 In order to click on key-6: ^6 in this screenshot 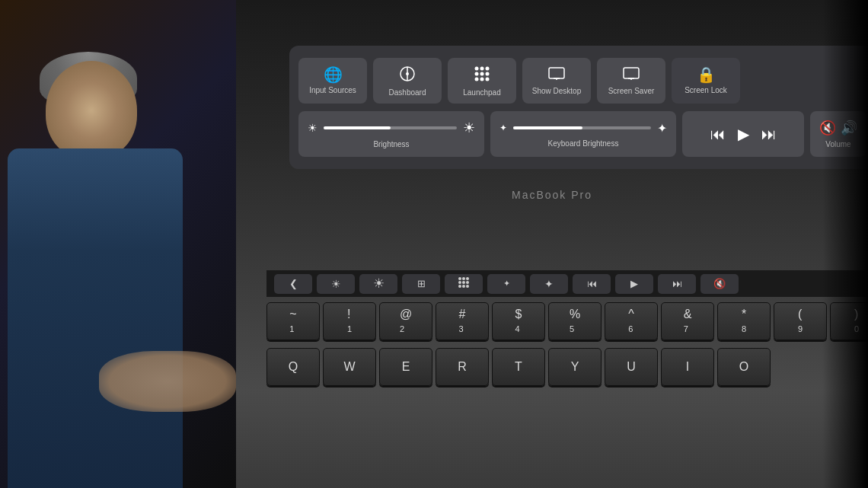, I will do `click(631, 321)`.